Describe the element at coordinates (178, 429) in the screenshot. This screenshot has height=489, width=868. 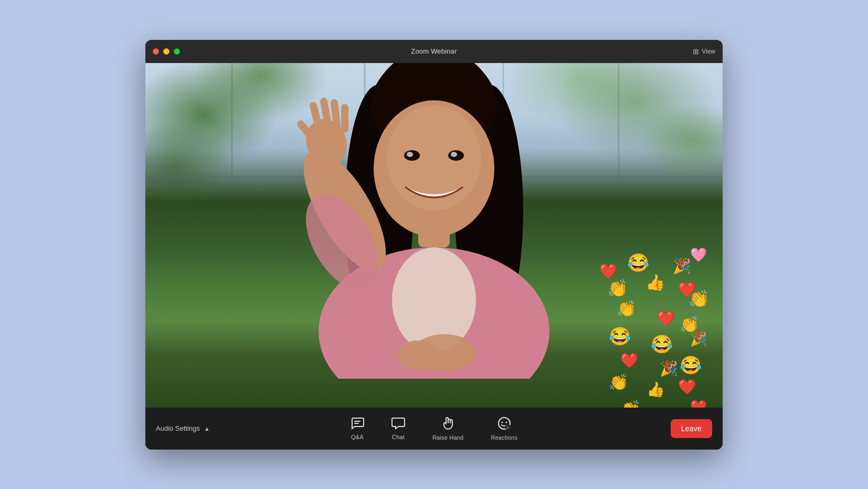
I see `audio-settings-label: Audio Settings` at that location.